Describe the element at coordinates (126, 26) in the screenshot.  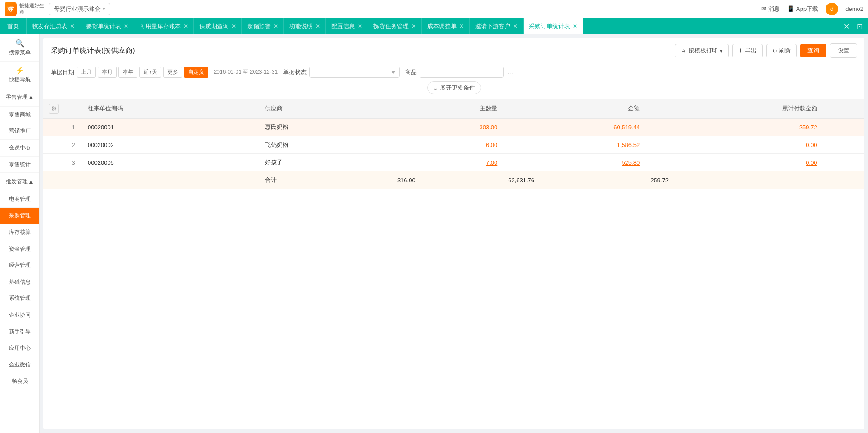
I see `tab-close-yaohuo: ✕` at that location.